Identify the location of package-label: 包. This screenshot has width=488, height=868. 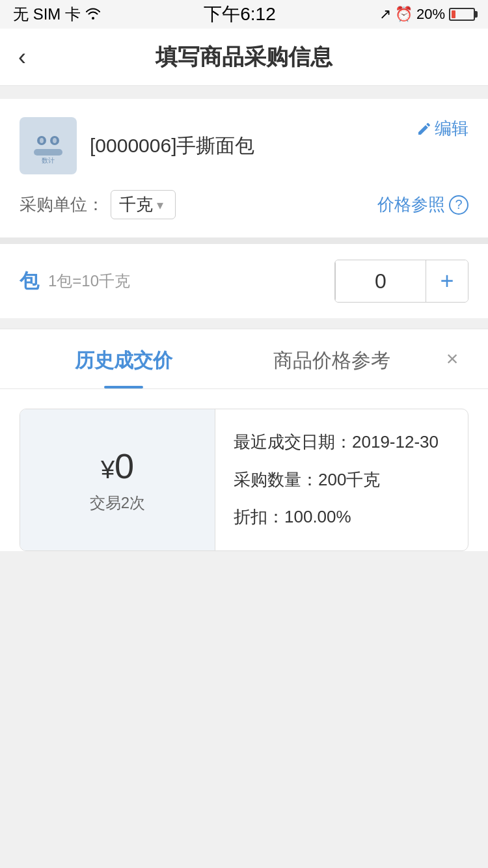
(29, 281).